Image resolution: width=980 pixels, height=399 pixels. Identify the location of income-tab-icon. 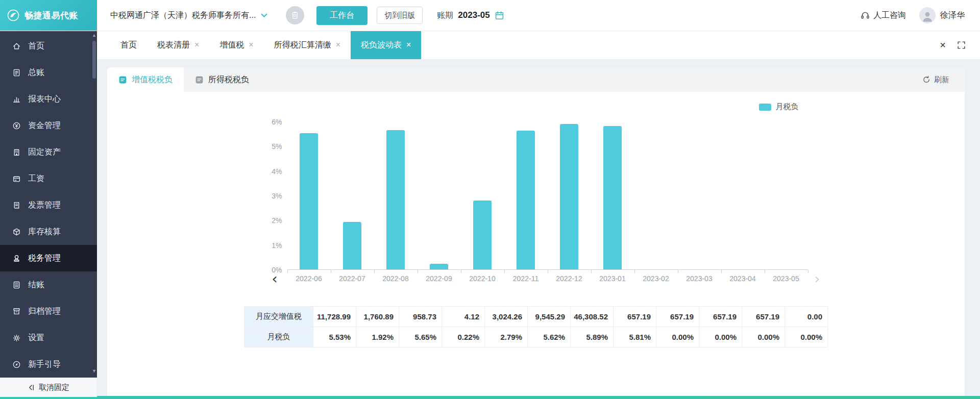
(199, 80).